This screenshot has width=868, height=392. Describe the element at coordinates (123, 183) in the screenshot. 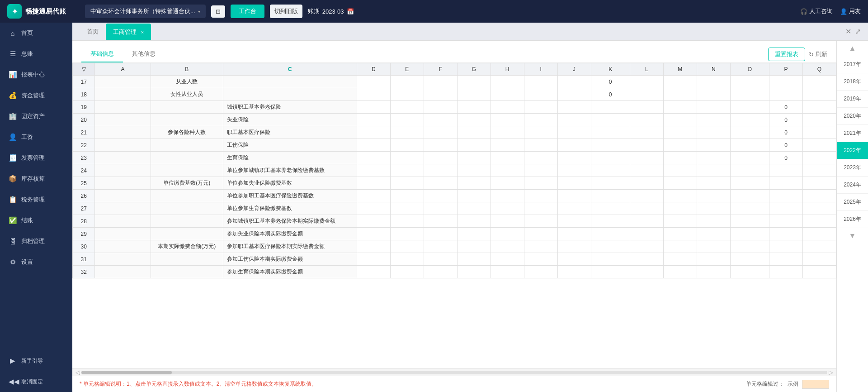

I see `cell-25-a` at that location.